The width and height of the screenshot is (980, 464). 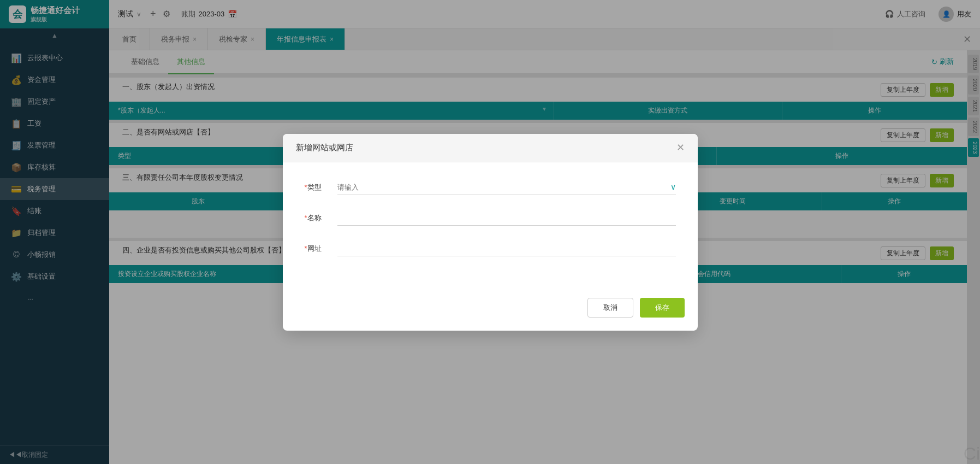 What do you see at coordinates (324, 148) in the screenshot?
I see `modal-title: 新增网站或网店` at bounding box center [324, 148].